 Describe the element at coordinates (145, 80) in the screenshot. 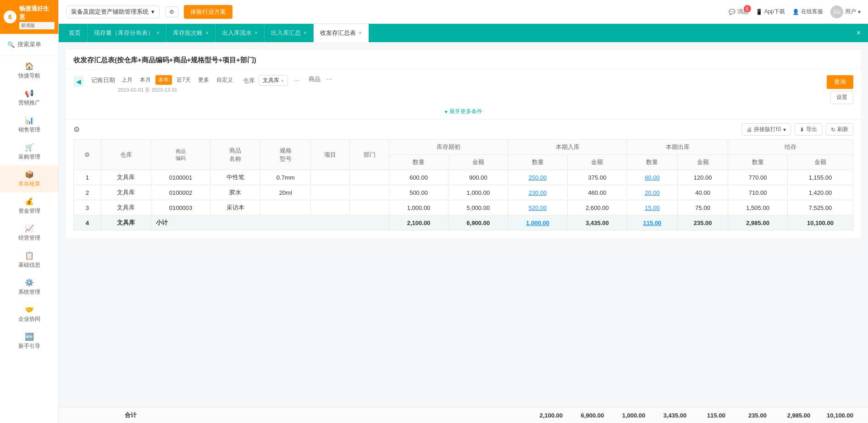

I see `date-btn-this-month: 本月` at that location.